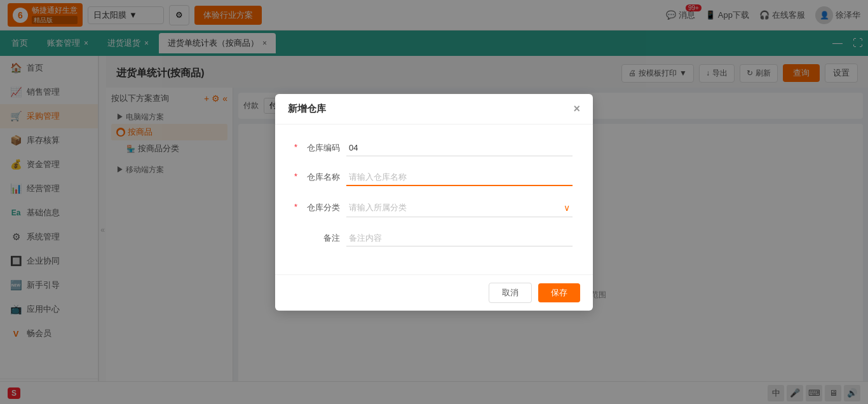 The width and height of the screenshot is (868, 404). What do you see at coordinates (434, 199) in the screenshot?
I see `modal-body: 仓库编码 仓库名称 仓库分类 请输入所属分类 ∨` at bounding box center [434, 199].